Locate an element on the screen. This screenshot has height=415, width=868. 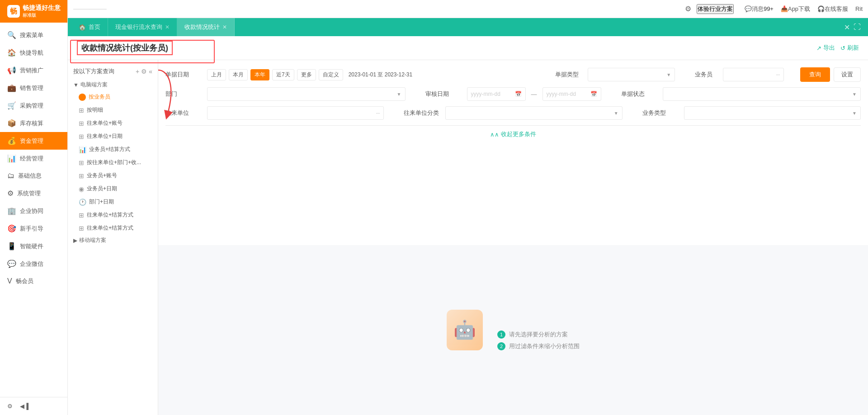
voucher-status-label: 单据状态 is located at coordinates (639, 94).